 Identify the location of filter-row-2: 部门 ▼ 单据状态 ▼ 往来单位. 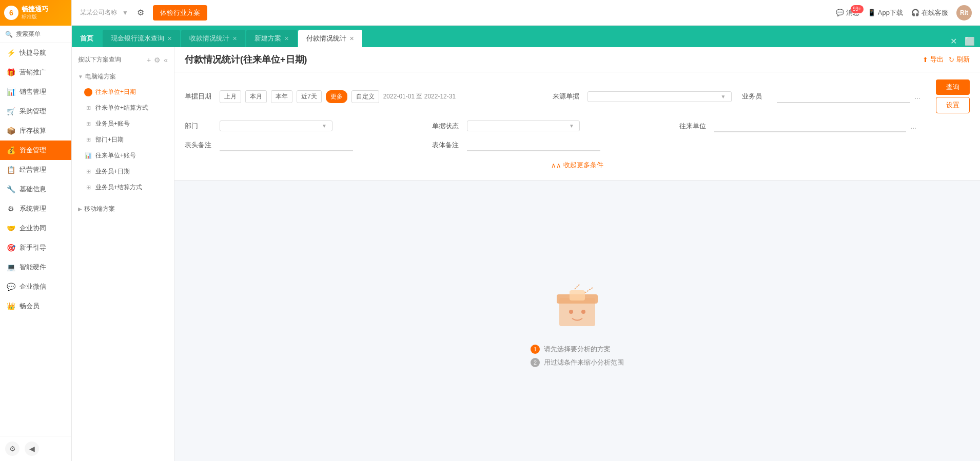
(577, 126).